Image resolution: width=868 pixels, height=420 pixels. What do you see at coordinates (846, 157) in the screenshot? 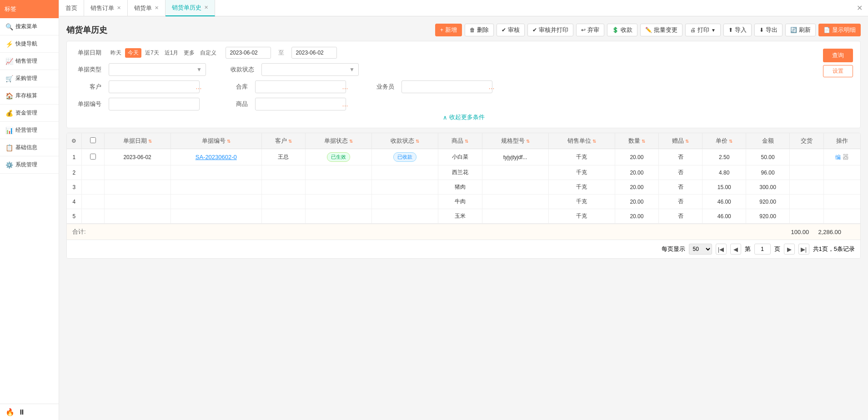
I see `op-more-link: 器` at bounding box center [846, 157].